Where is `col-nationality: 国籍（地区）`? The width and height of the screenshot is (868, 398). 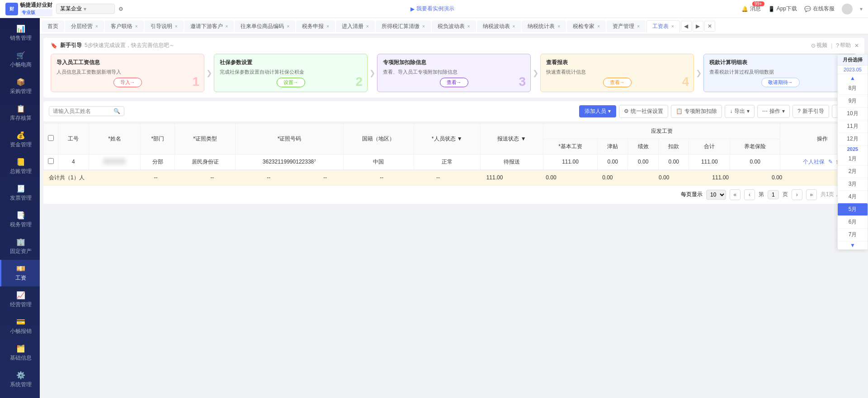
col-nationality: 国籍（地区） is located at coordinates (379, 139).